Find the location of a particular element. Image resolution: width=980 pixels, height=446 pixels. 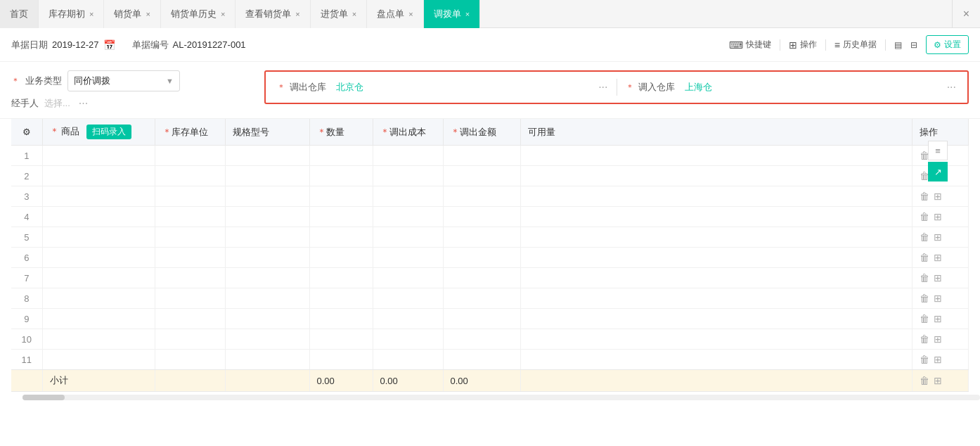

row-delete-btn-8: 🗑 is located at coordinates (924, 298).